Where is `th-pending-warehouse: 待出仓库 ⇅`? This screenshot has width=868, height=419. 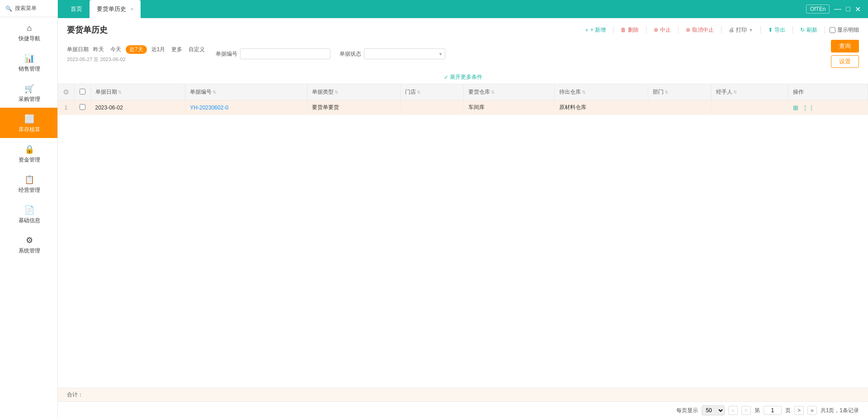 th-pending-warehouse: 待出仓库 ⇅ is located at coordinates (601, 92).